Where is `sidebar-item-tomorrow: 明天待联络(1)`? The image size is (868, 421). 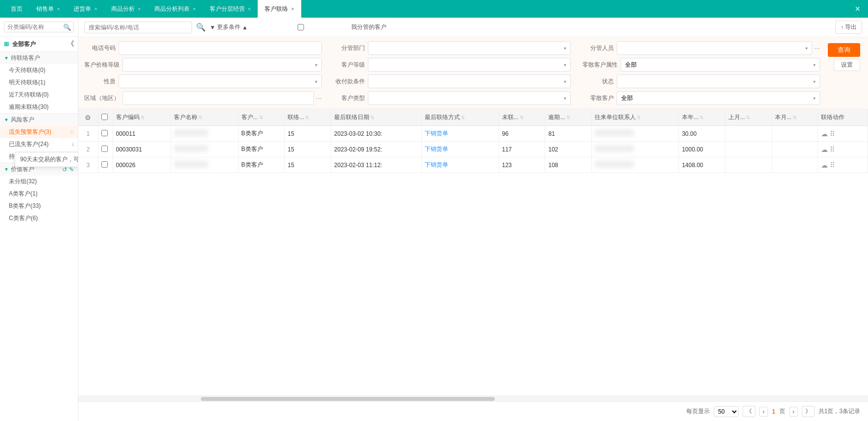 sidebar-item-tomorrow: 明天待联络(1) is located at coordinates (39, 82).